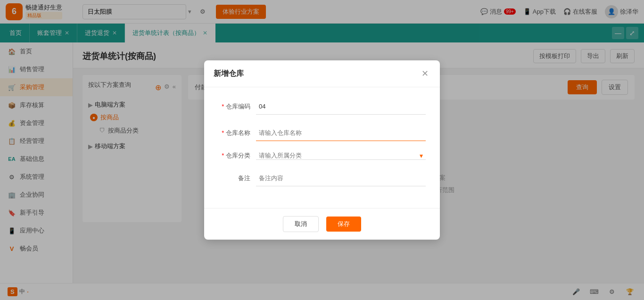 The image size is (644, 300). What do you see at coordinates (341, 156) in the screenshot?
I see `warehouse-category-select-wrap: ▾` at bounding box center [341, 156].